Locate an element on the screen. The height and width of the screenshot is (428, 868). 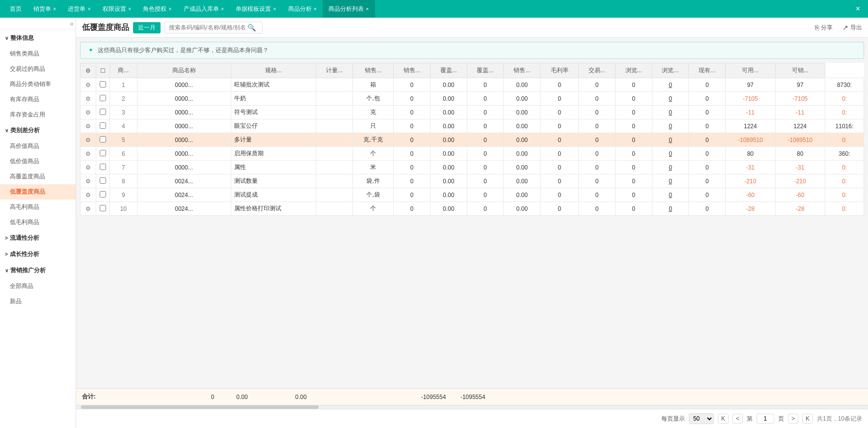
sidebar-section-marketing: ∨ 营销推广分析 is located at coordinates (38, 270).